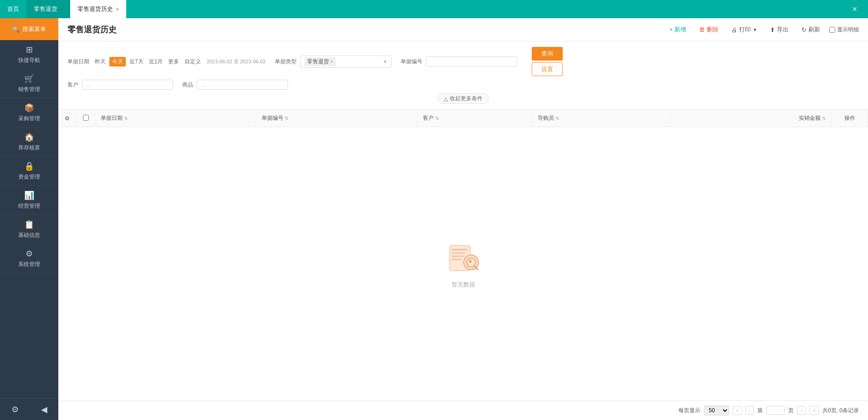 This screenshot has height=420, width=868. Describe the element at coordinates (128, 85) in the screenshot. I see `customer-input` at that location.